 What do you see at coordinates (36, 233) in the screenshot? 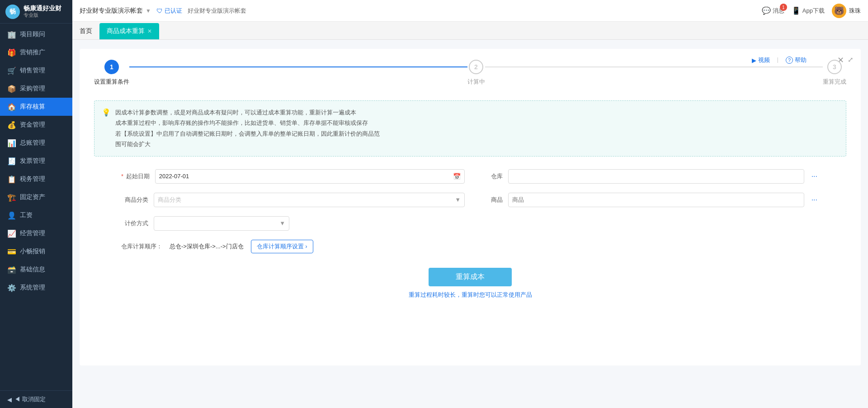
I see `sidebar-item-operations: 📈 经营管理` at bounding box center [36, 233].